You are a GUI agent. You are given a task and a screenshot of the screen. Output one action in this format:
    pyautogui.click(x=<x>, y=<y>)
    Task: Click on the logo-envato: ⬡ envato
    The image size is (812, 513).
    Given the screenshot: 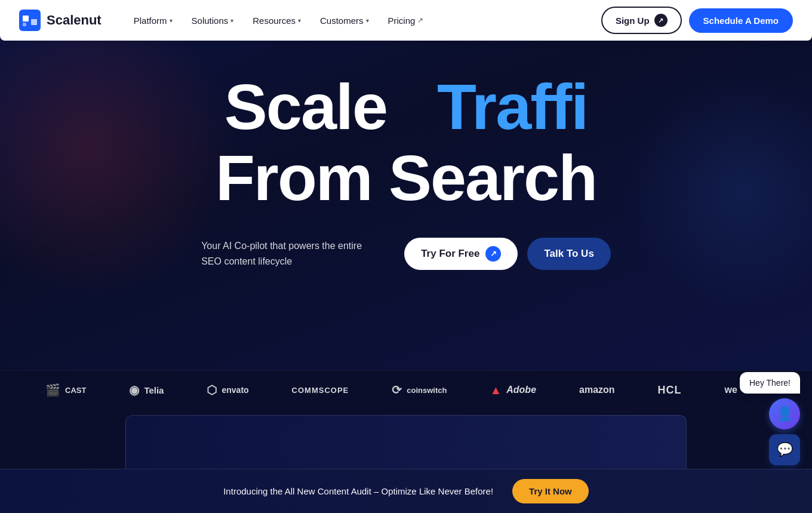 What is the action you would take?
    pyautogui.click(x=227, y=390)
    